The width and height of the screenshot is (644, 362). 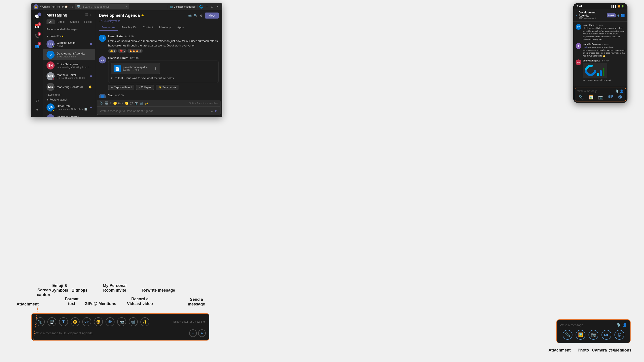 What do you see at coordinates (37, 46) in the screenshot?
I see `sidebar-item-teams: 👥 1` at bounding box center [37, 46].